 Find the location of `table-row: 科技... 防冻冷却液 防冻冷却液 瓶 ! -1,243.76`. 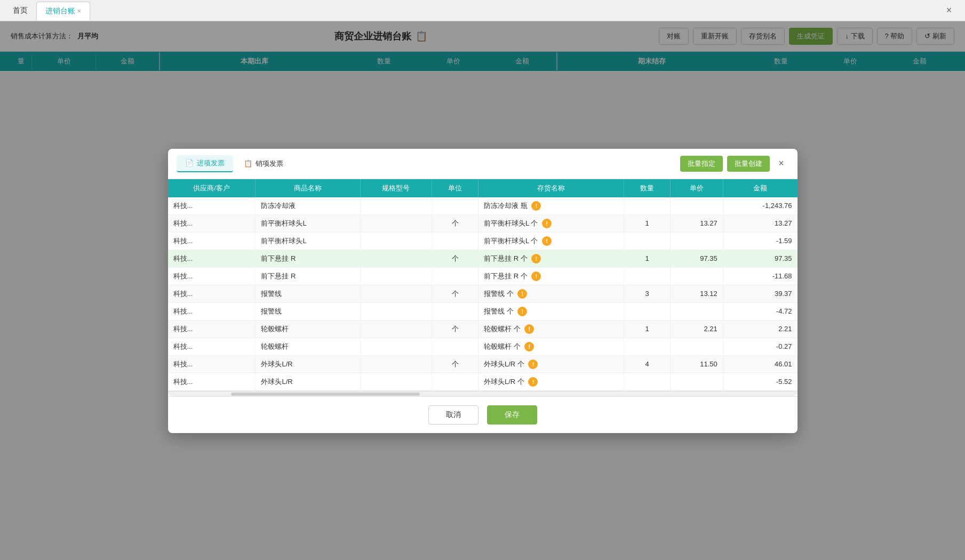

table-row: 科技... 防冻冷却液 防冻冷却液 瓶 ! -1,243.76 is located at coordinates (483, 206).